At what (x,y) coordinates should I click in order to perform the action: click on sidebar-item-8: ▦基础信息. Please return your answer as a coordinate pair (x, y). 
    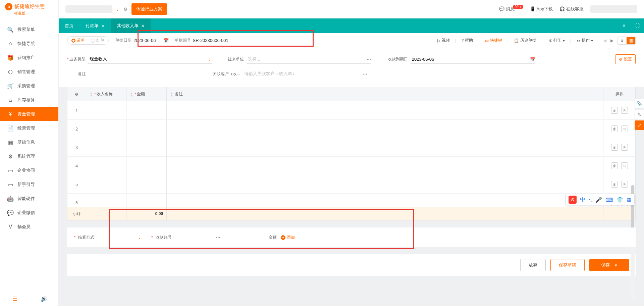
    Looking at the image, I should click on (29, 142).